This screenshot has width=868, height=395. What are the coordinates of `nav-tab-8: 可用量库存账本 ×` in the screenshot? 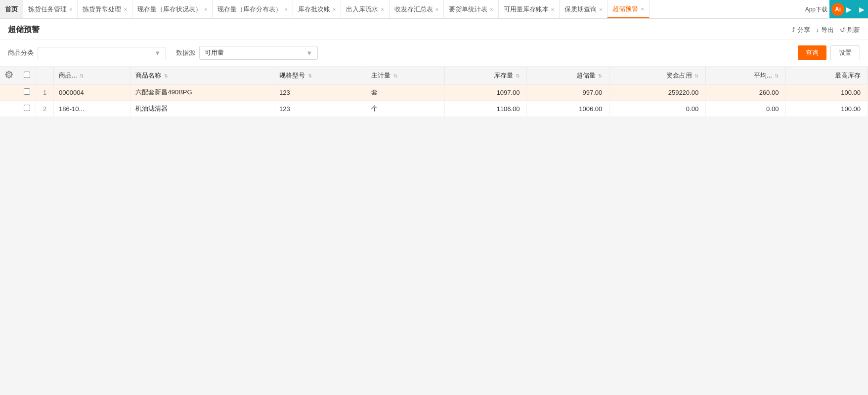 It's located at (529, 9).